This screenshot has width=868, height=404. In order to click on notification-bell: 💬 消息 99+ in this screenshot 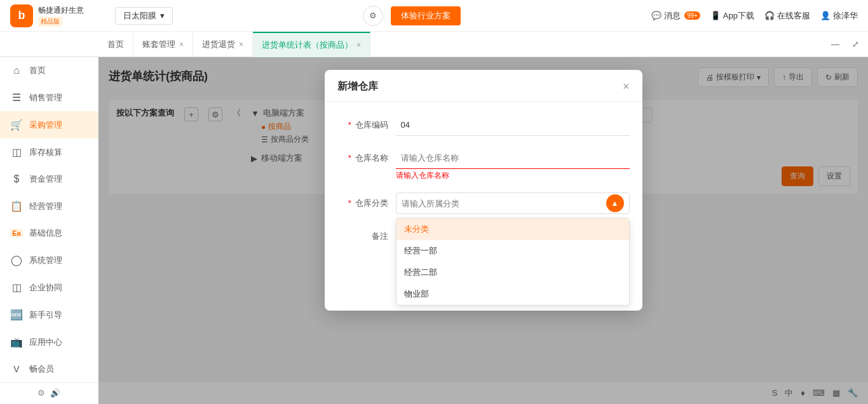, I will do `click(676, 16)`.